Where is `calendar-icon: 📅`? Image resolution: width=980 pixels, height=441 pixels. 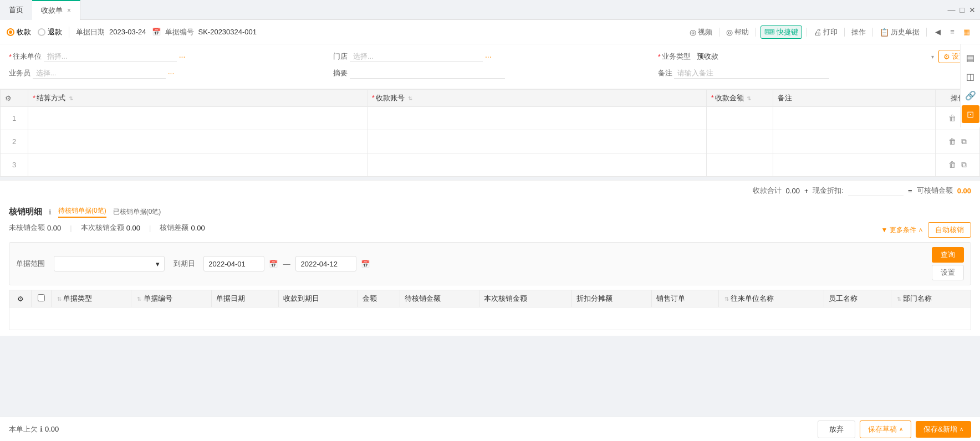
calendar-icon: 📅 is located at coordinates (156, 32).